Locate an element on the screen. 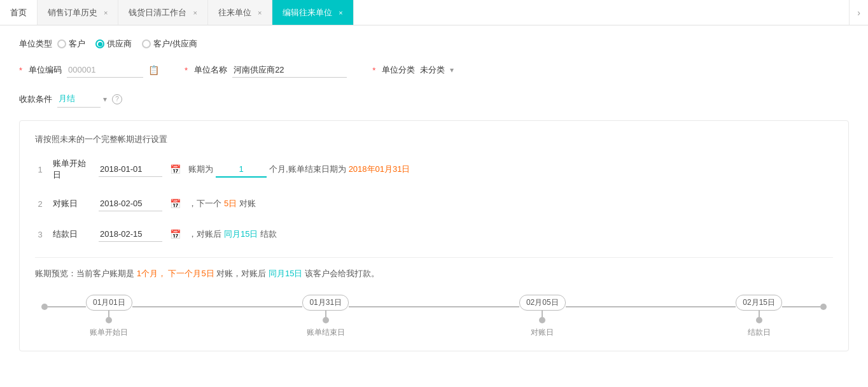 Image resolution: width=868 pixels, height=387 pixels. tab-partner-unit-close: × is located at coordinates (260, 13).